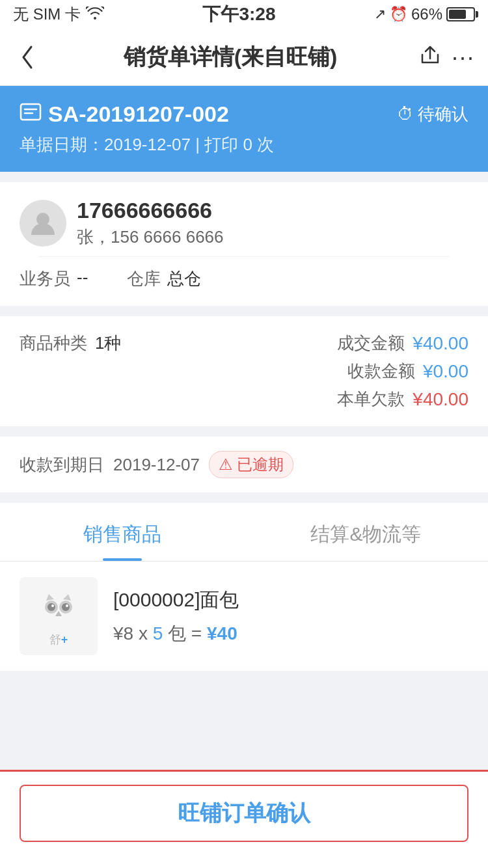 This screenshot has height=868, width=488. Describe the element at coordinates (403, 371) in the screenshot. I see `summary-right: 成交金额 ¥40.00 收款金额 ¥0.00 本单欠款 ¥40.00` at that location.